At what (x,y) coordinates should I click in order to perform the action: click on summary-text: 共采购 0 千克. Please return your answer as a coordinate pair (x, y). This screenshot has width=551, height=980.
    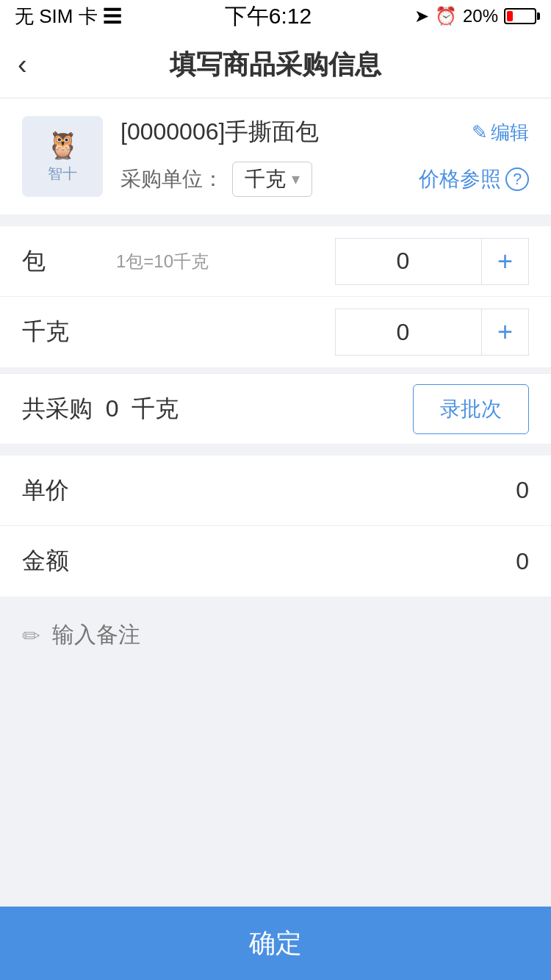
    Looking at the image, I should click on (100, 409).